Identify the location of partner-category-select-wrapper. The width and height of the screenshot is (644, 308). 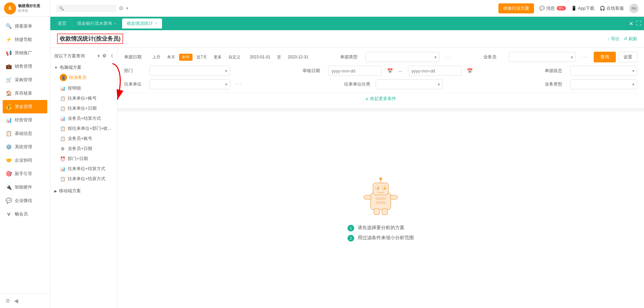
(409, 84).